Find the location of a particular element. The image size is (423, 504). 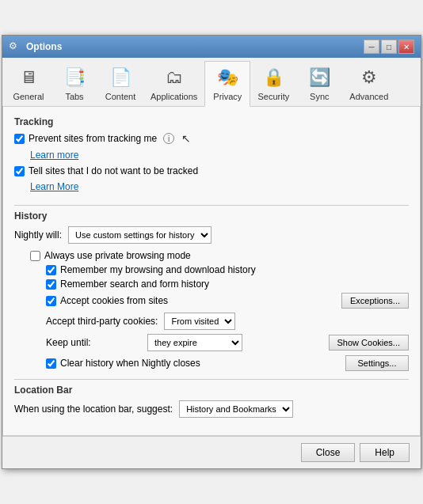

prevent-tracking-label: Prevent sites from tracking me is located at coordinates (93, 138).